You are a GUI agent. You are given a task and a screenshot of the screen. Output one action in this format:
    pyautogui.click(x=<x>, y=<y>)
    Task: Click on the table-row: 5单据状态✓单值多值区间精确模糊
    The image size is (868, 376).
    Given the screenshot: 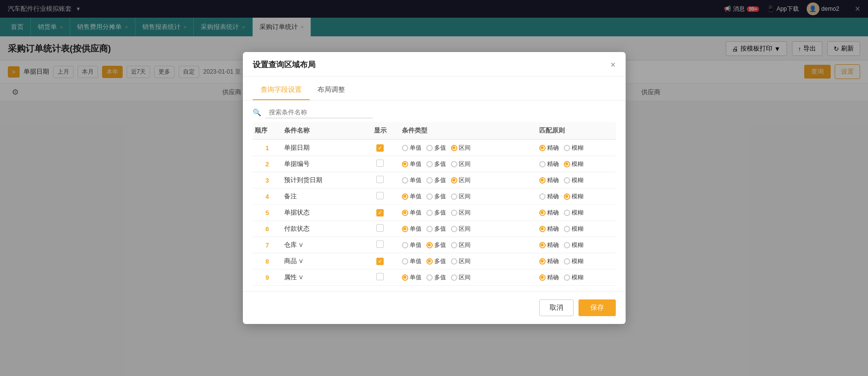 What is the action you would take?
    pyautogui.click(x=434, y=213)
    